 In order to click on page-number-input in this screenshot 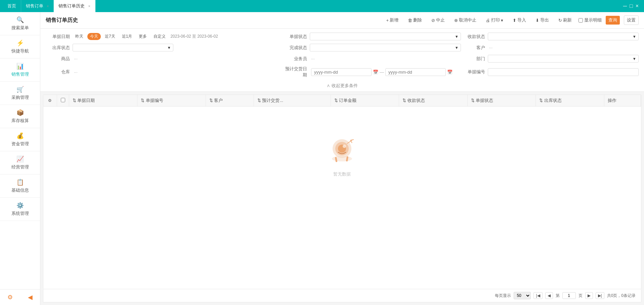, I will do `click(569, 296)`.